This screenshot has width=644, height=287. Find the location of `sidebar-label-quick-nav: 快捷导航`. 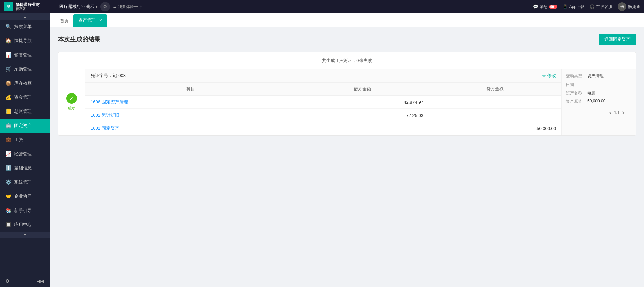

sidebar-label-quick-nav: 快捷导航 is located at coordinates (23, 41).